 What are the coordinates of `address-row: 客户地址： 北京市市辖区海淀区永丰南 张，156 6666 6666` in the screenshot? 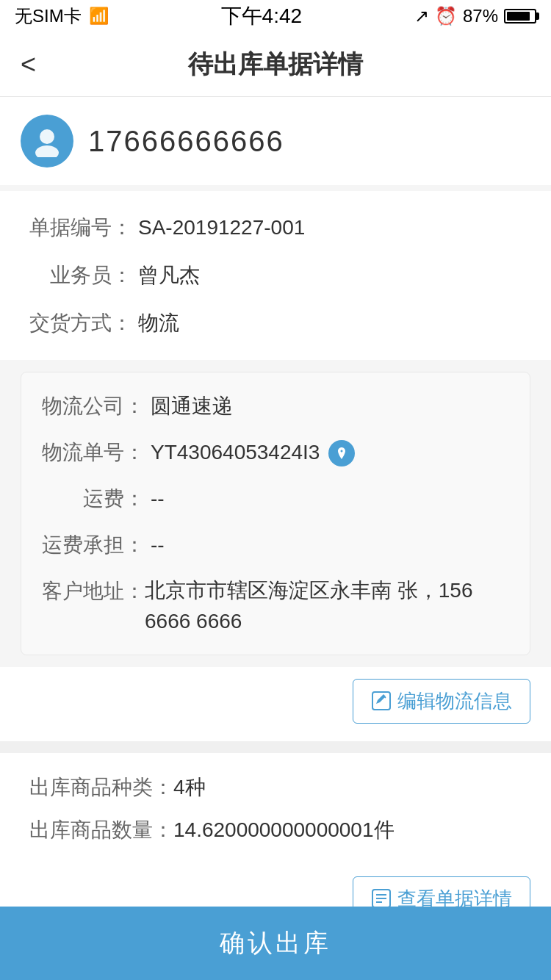 It's located at (276, 606).